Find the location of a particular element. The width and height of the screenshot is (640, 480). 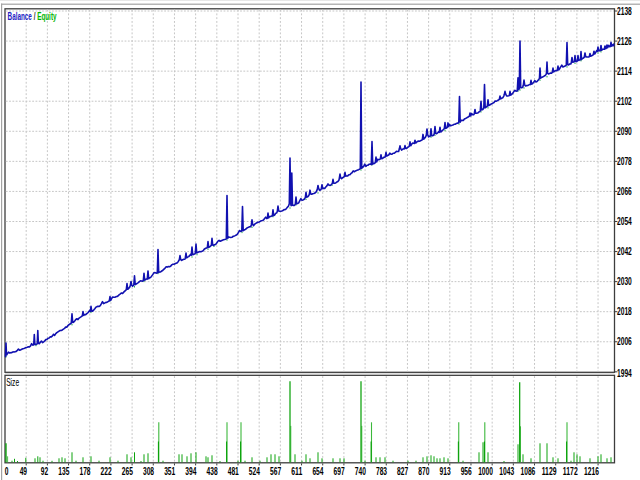

svg-text: 351 is located at coordinates (170, 471).